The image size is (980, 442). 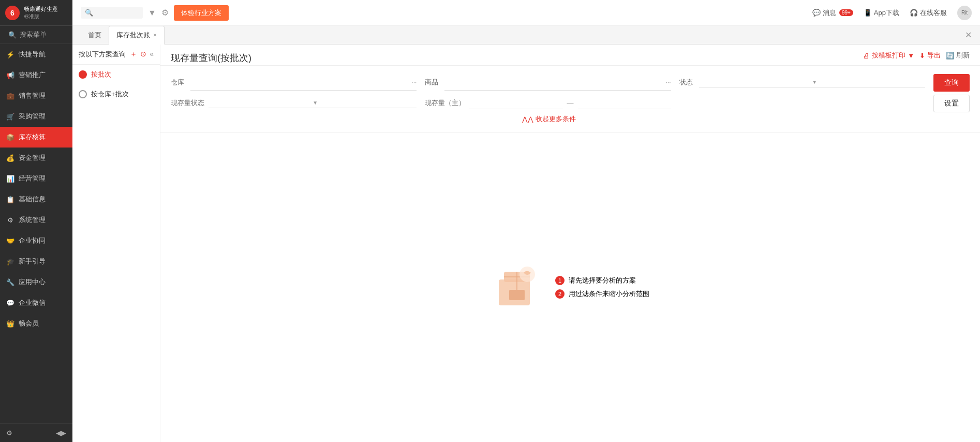 What do you see at coordinates (36, 220) in the screenshot?
I see `sidebar-item-system: ⚙ 系统管理` at bounding box center [36, 220].